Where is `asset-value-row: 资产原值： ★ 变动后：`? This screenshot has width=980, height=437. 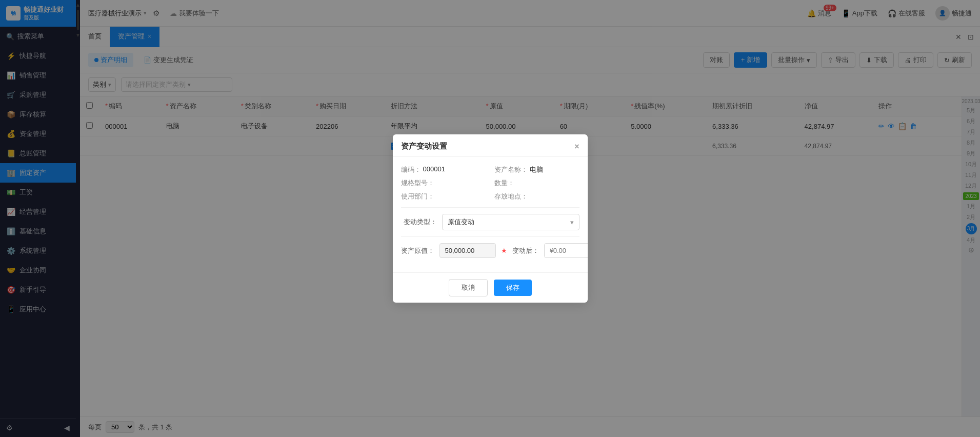 asset-value-row: 资产原值： ★ 变动后： is located at coordinates (490, 250).